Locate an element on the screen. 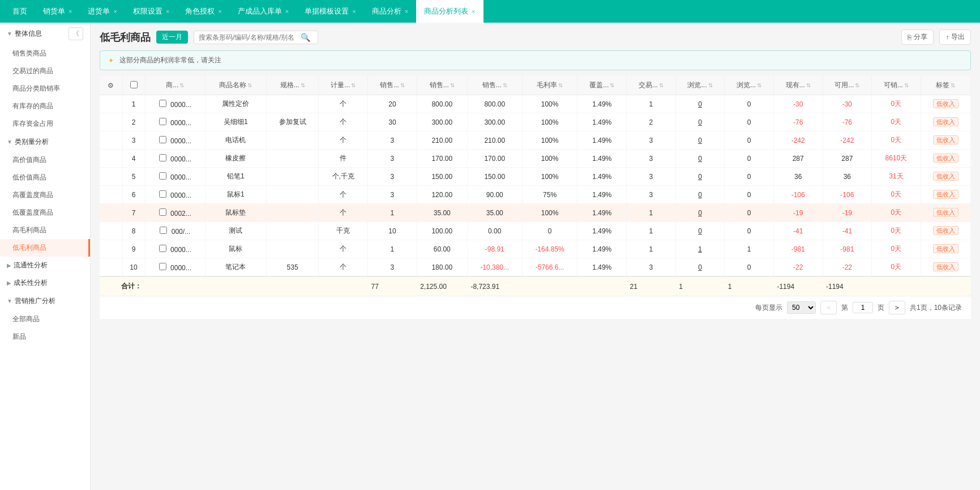 The height and width of the screenshot is (490, 980). footer-empty2 is located at coordinates (236, 286).